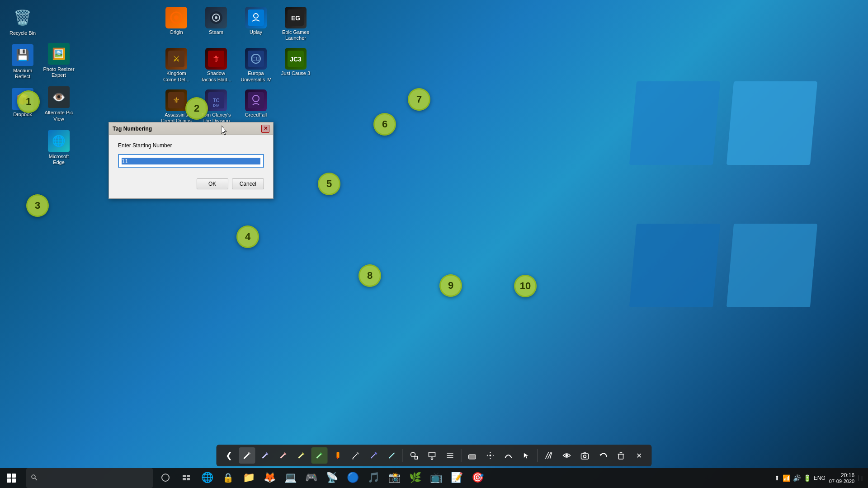  What do you see at coordinates (639, 455) in the screenshot?
I see `close-toolbar-button: ✕` at bounding box center [639, 455].